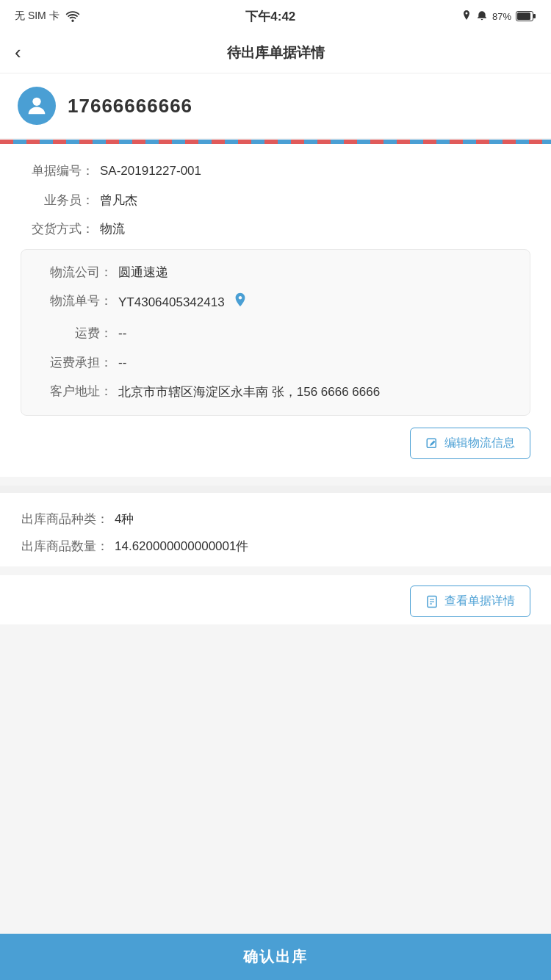 The width and height of the screenshot is (551, 980). What do you see at coordinates (73, 16) in the screenshot?
I see `wifi-icon` at bounding box center [73, 16].